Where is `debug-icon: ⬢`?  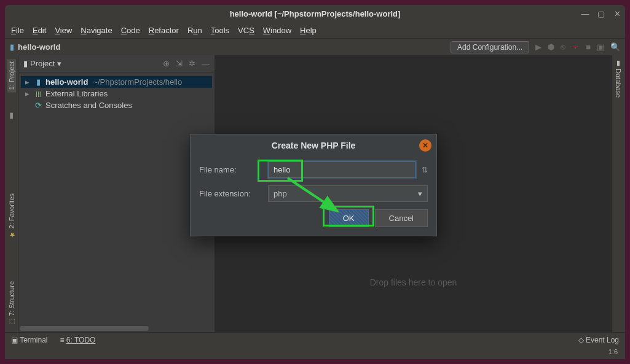 debug-icon: ⬢ is located at coordinates (551, 47).